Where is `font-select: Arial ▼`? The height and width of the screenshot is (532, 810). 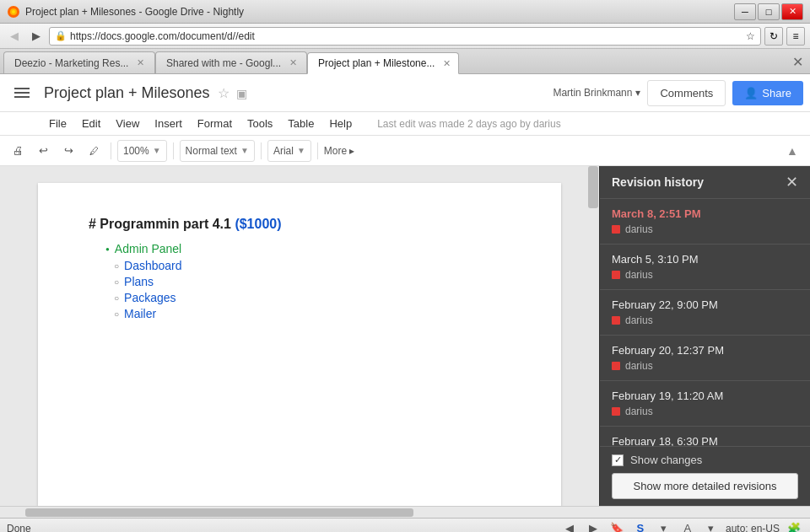
font-select: Arial ▼ is located at coordinates (289, 151).